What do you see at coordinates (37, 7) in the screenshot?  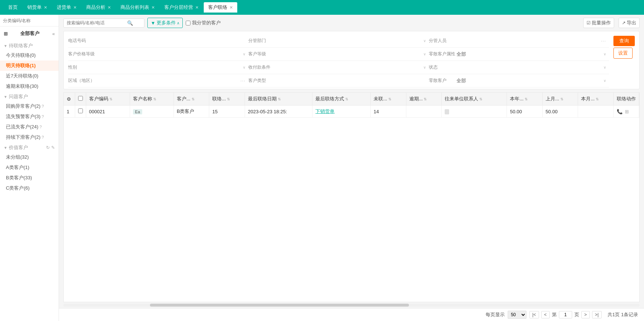 I see `nav-sales-order: 销货单 ✕` at bounding box center [37, 7].